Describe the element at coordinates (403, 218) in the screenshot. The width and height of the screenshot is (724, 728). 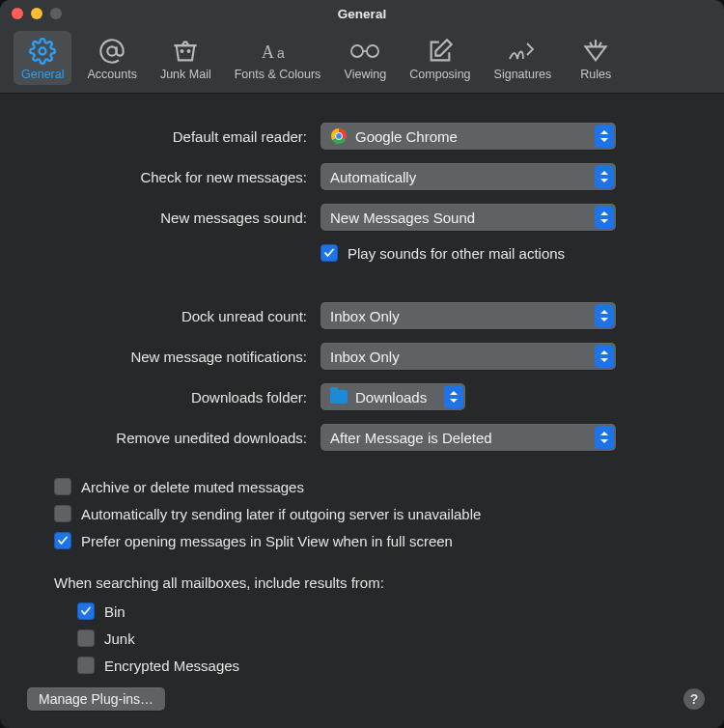
I see `select-value: New Messages Sound` at that location.